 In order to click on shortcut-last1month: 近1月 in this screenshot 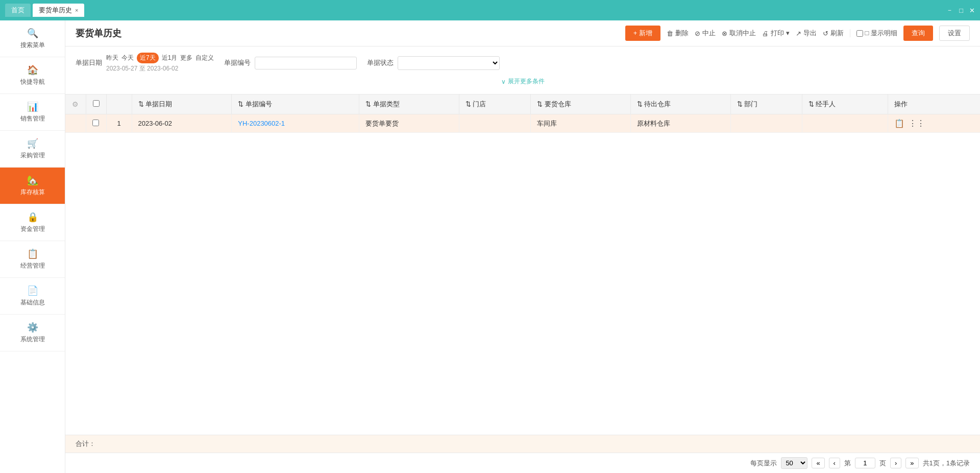, I will do `click(169, 58)`.